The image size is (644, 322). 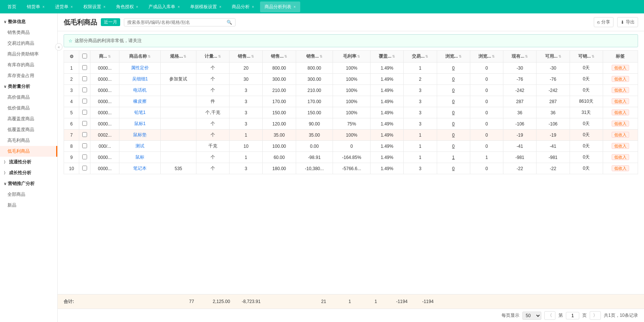 I want to click on current-page-input, so click(x=573, y=316).